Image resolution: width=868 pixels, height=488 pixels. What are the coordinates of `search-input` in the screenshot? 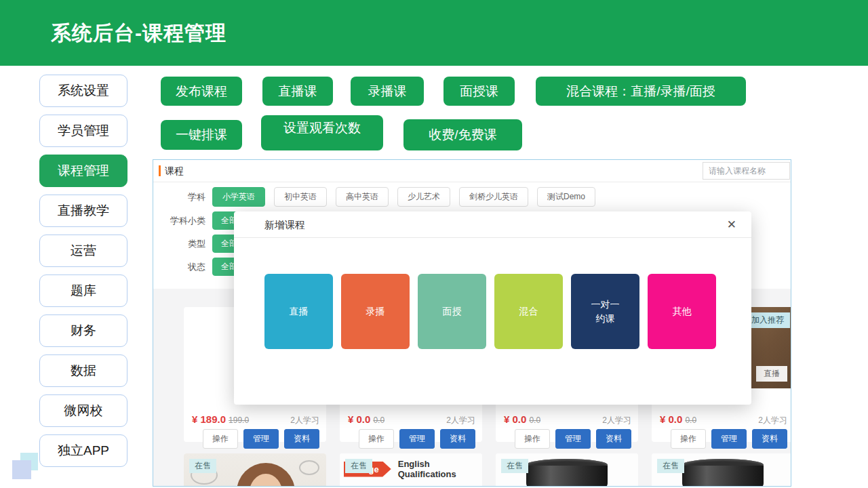 It's located at (746, 171).